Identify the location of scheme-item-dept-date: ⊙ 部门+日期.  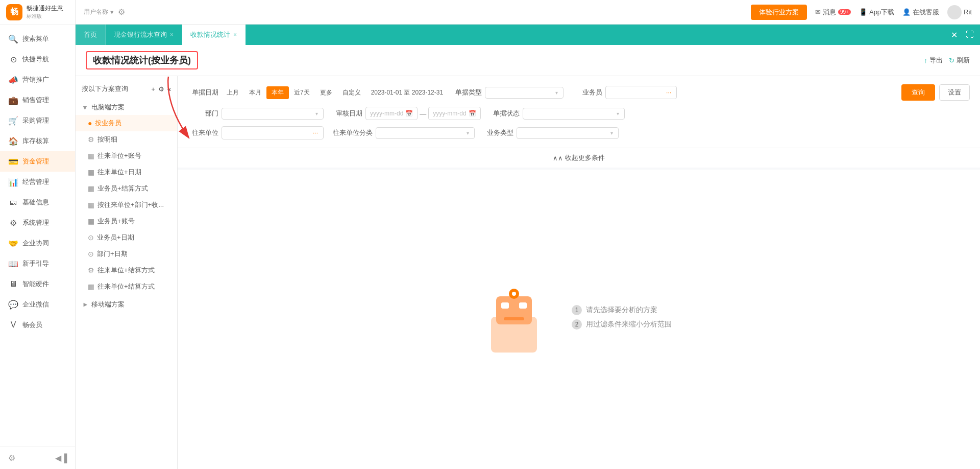
(127, 254).